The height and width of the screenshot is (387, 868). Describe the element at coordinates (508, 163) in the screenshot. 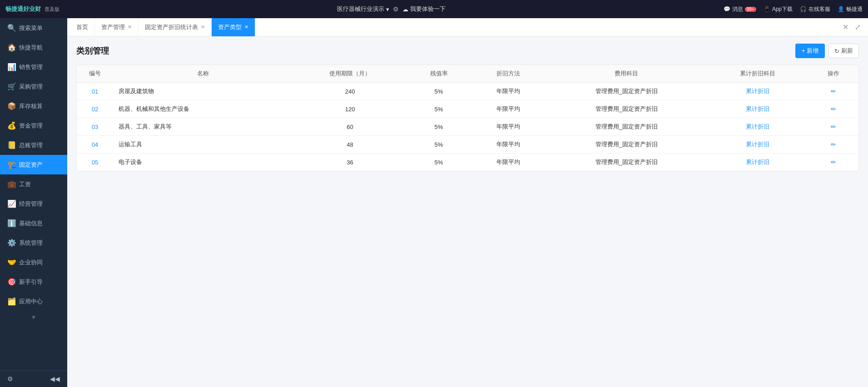

I see `cell-method: 年限平均` at that location.